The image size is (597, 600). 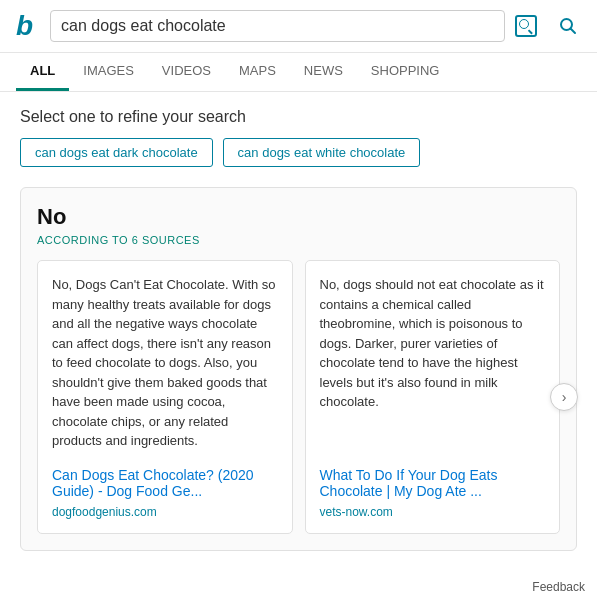 I want to click on card-domain-2: vets-now.com, so click(x=356, y=512).